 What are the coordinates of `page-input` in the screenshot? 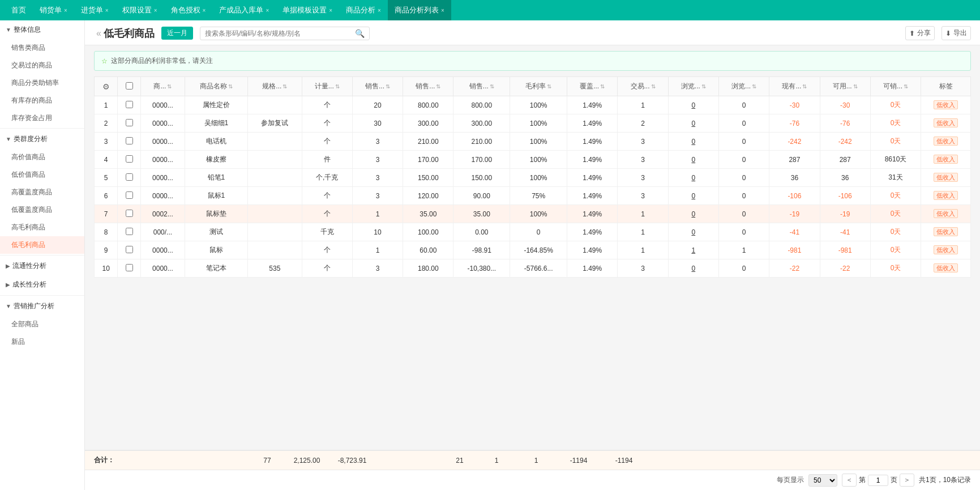 It's located at (878, 480).